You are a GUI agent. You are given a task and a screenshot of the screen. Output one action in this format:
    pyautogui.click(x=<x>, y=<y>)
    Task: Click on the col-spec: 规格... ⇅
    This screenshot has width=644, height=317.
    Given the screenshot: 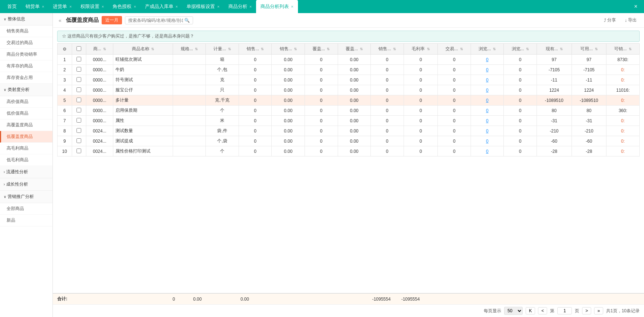 What is the action you would take?
    pyautogui.click(x=189, y=49)
    